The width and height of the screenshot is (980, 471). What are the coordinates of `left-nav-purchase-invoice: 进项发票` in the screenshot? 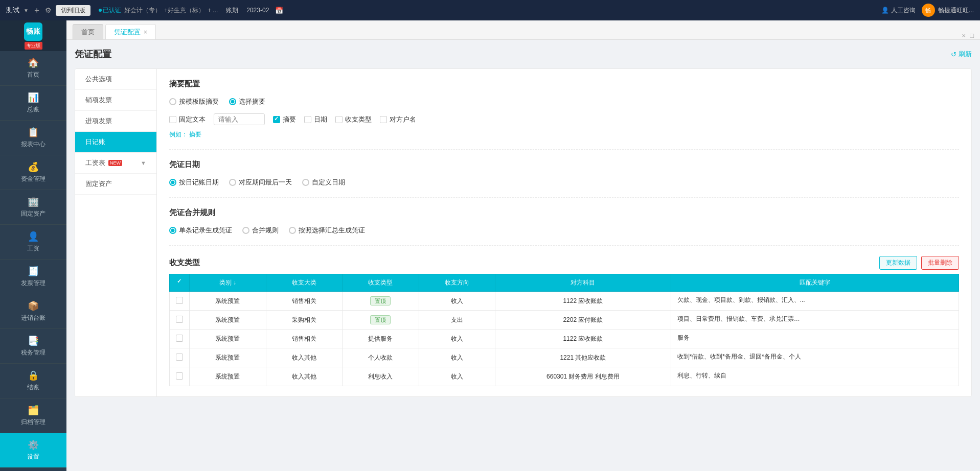 It's located at (116, 122).